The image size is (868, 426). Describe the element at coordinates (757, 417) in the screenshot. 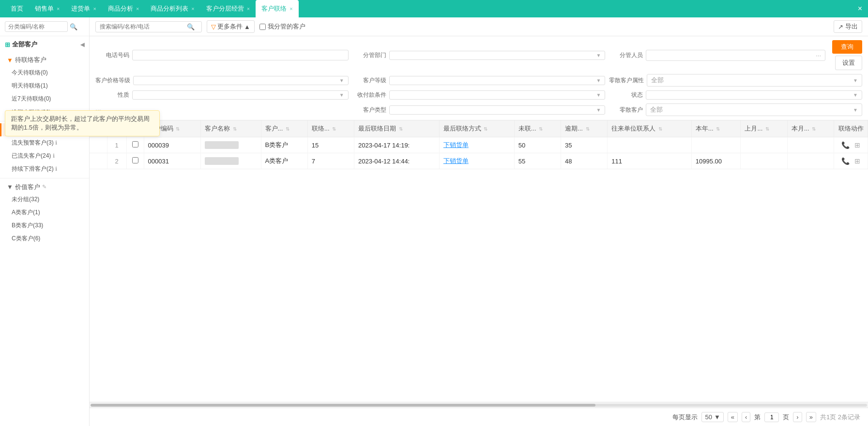

I see `page-label: 第` at that location.